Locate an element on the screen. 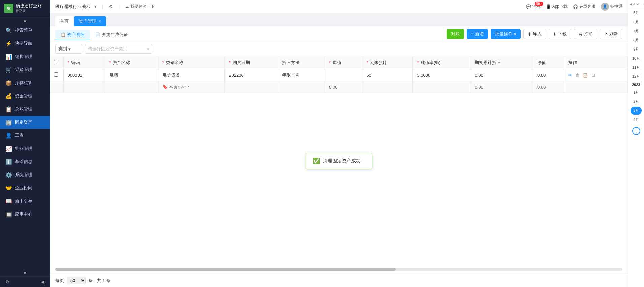  settings-gear-icon: ⚙ is located at coordinates (111, 7).